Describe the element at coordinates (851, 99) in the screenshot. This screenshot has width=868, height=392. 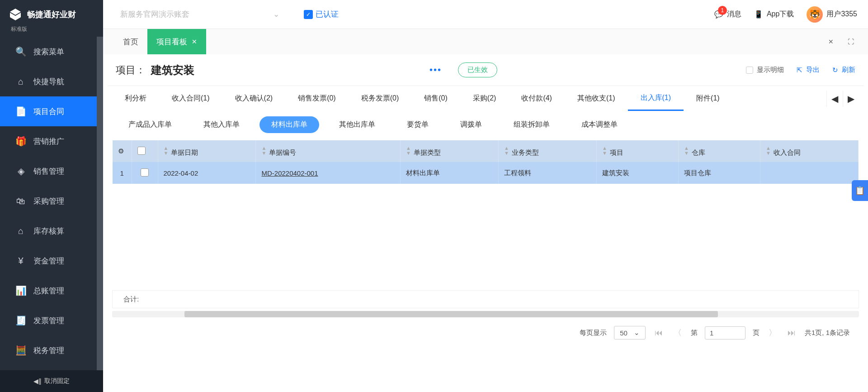
I see `tabs-next-button: ▶` at that location.